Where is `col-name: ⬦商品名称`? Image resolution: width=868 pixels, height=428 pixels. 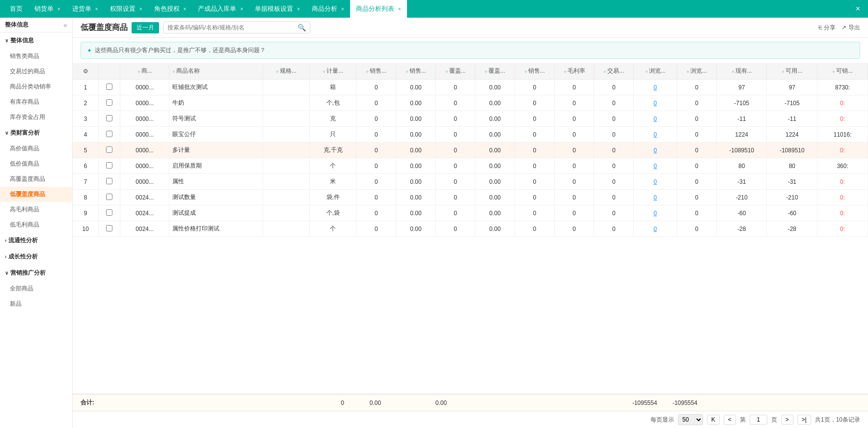
col-name: ⬦商品名称 is located at coordinates (216, 71).